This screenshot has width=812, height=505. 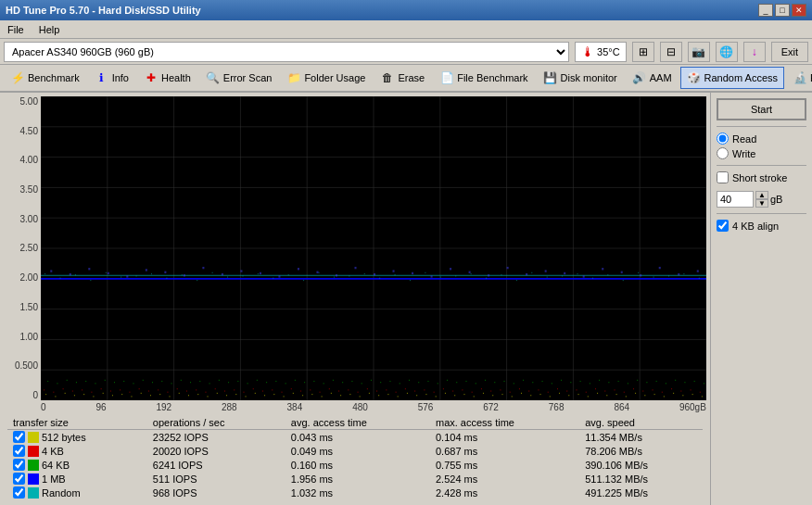 What do you see at coordinates (762, 139) in the screenshot?
I see `read-radio-label: Read` at bounding box center [762, 139].